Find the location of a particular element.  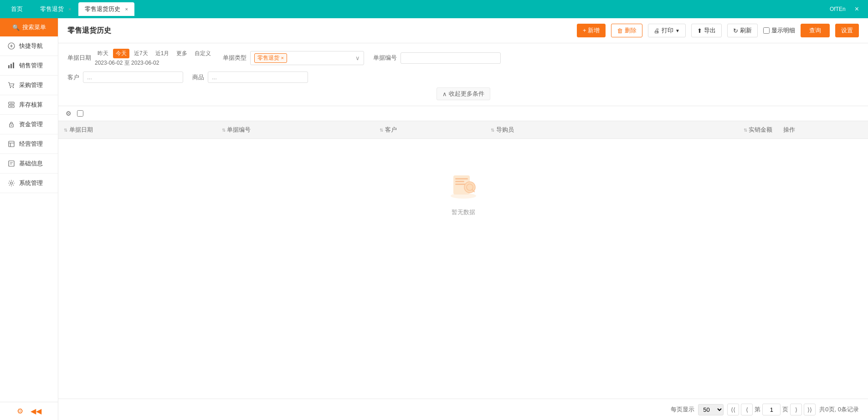

prev-page-button: ⟨ is located at coordinates (747, 410).